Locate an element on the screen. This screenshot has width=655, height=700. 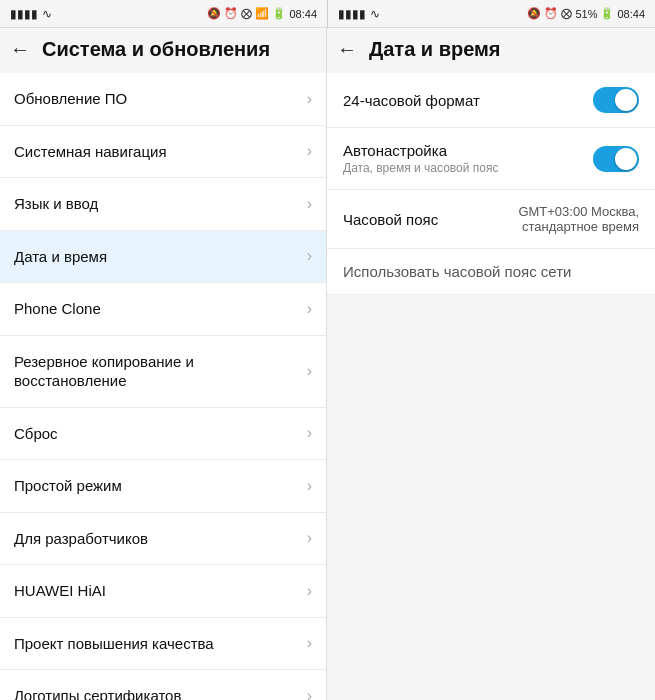
r-bluetooth-icon: ⨂ is located at coordinates (566, 14).